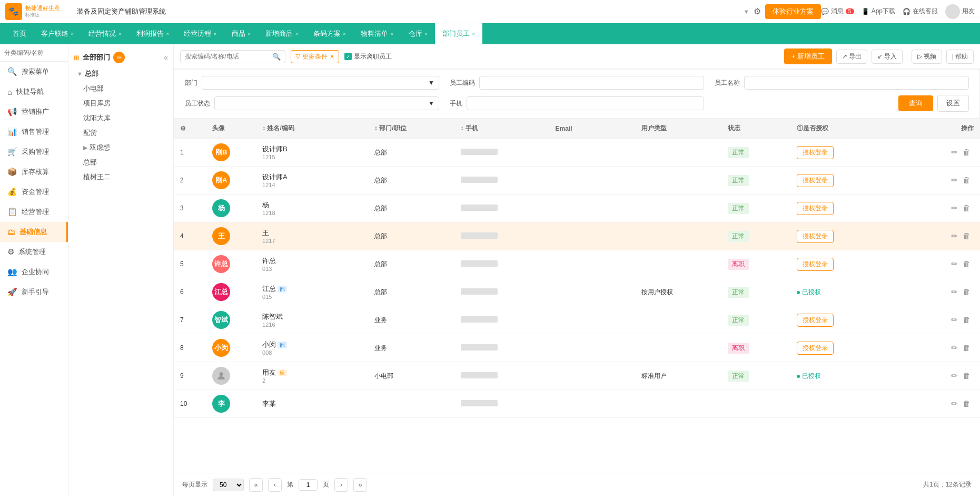 This screenshot has height=496, width=980. I want to click on resigned-checkbox: ✓, so click(348, 56).